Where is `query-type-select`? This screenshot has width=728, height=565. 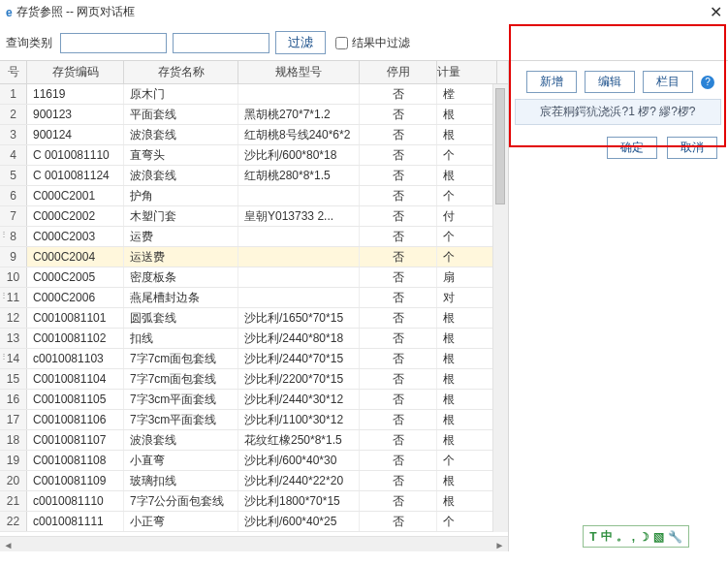 query-type-select is located at coordinates (113, 43).